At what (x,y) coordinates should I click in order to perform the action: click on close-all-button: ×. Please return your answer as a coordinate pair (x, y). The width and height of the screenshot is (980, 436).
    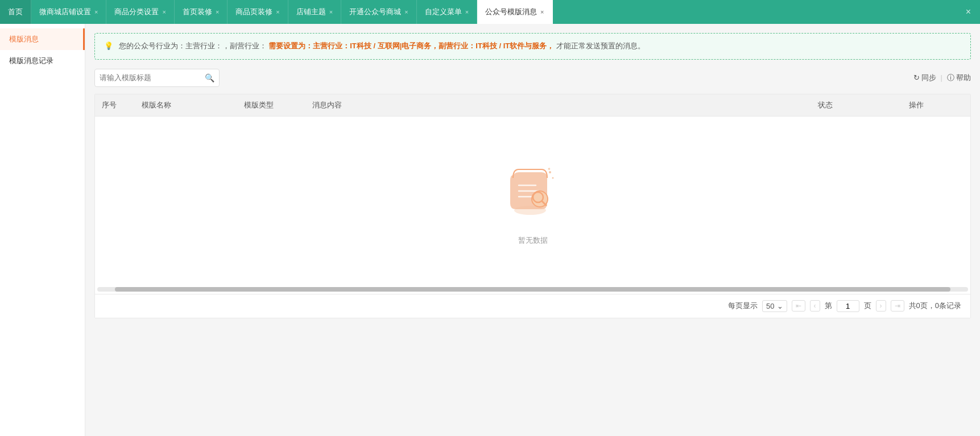
    Looking at the image, I should click on (968, 12).